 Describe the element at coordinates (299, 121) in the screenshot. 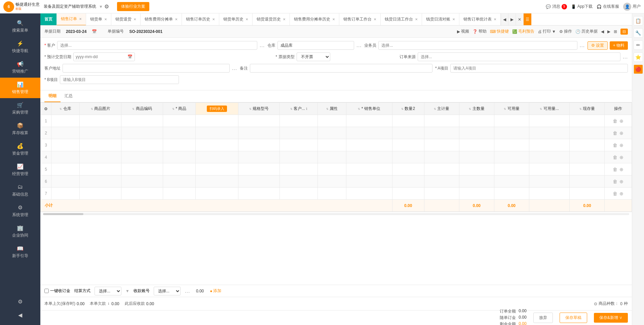

I see `row-customer-code` at that location.